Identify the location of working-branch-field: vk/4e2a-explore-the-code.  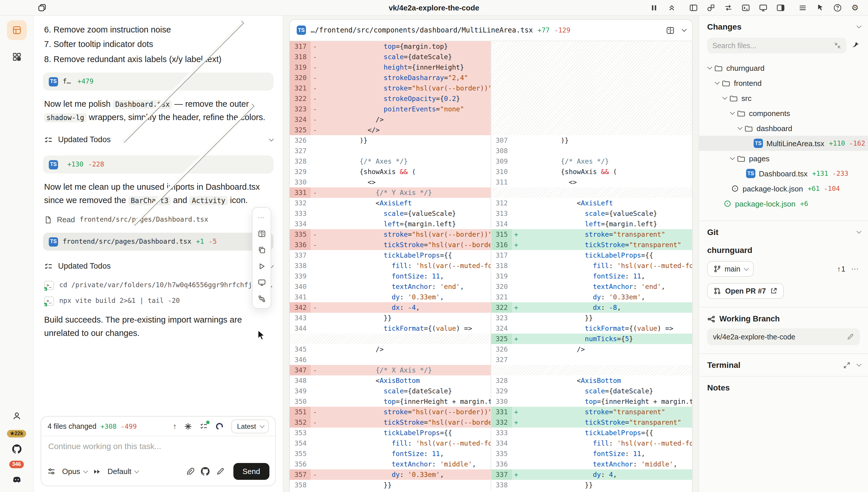
(783, 337).